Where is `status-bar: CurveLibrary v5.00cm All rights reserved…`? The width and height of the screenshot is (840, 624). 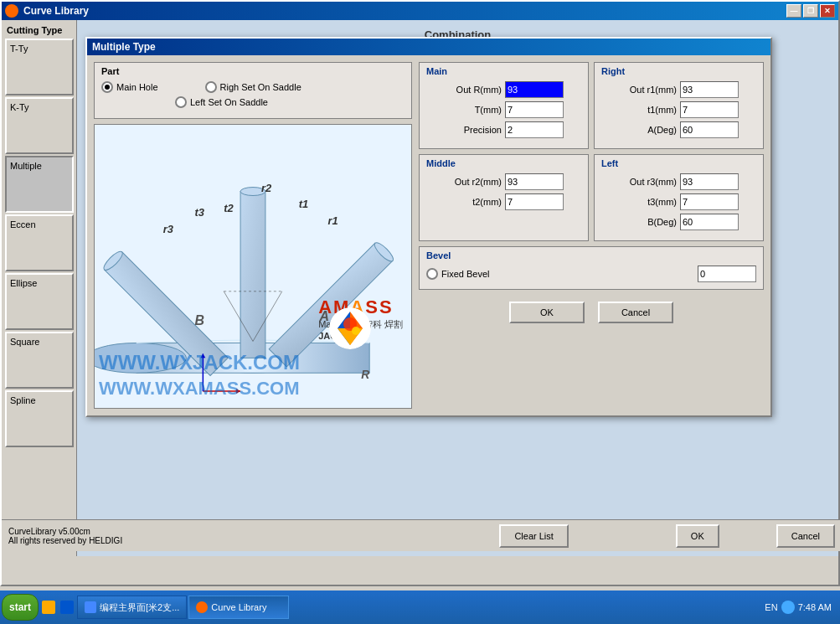
status-bar: CurveLibrary v5.00cm All rights reserved… is located at coordinates (420, 535).